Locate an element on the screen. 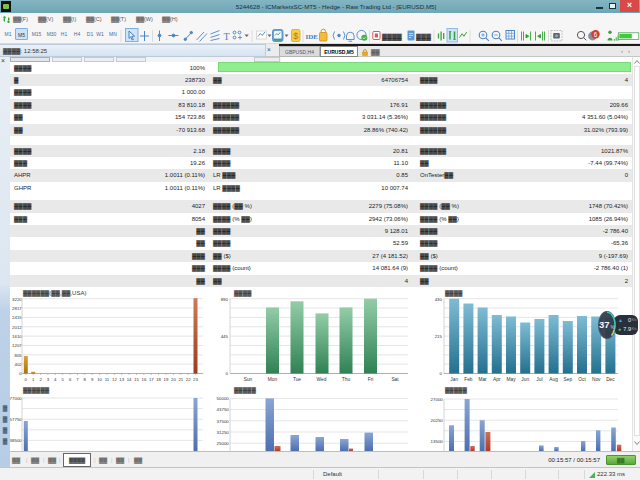 This screenshot has height=480, width=640. svg-text: 2 is located at coordinates (40, 380).